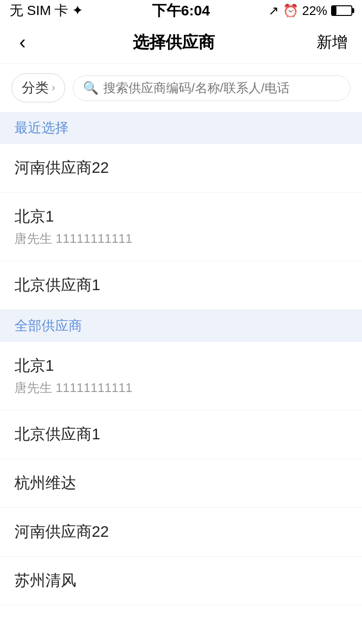 This screenshot has height=644, width=362. I want to click on status-bar: 无 SIM 卡 ✦ 下午6:04 ↗ ⏰ 22%, so click(181, 11).